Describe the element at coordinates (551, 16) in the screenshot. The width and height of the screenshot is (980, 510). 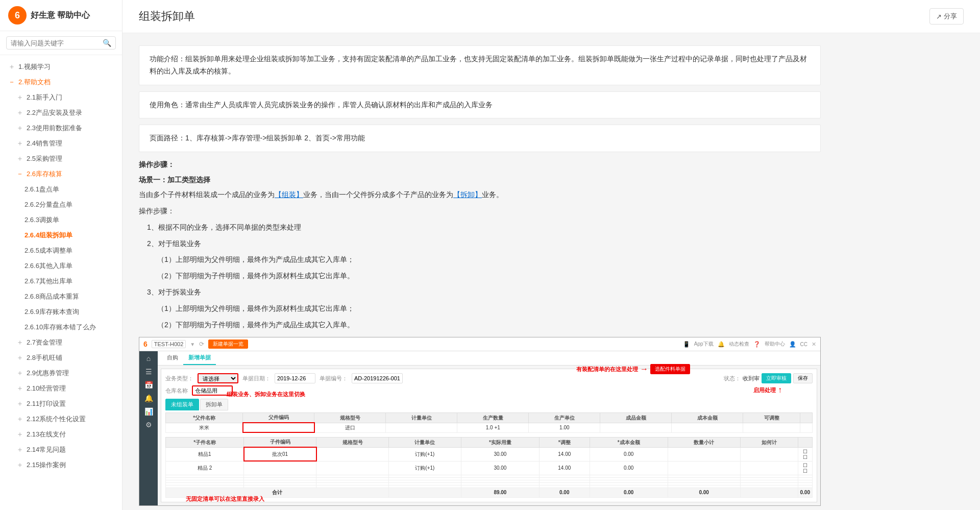
I see `main-header: 组装拆卸单 ↗ 分享` at that location.